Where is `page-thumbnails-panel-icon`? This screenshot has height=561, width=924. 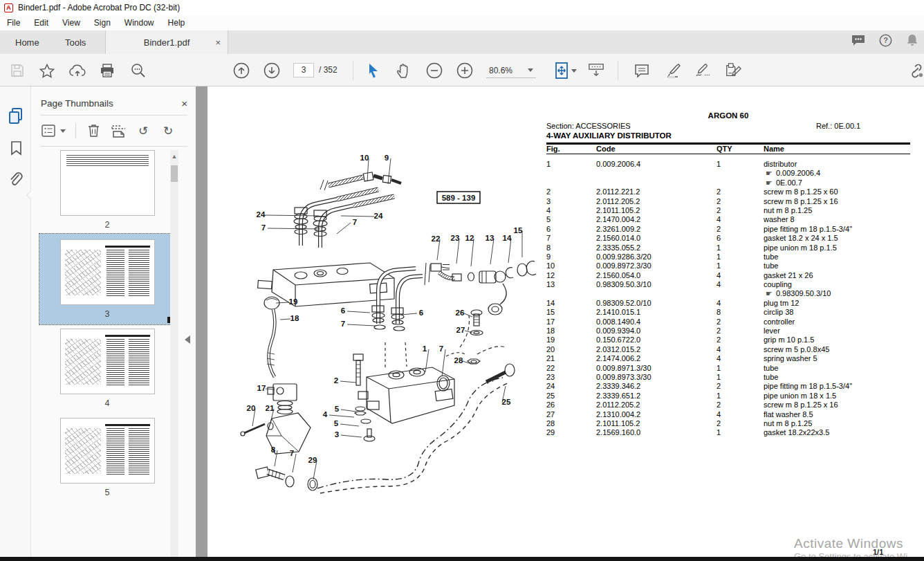 page-thumbnails-panel-icon is located at coordinates (16, 116).